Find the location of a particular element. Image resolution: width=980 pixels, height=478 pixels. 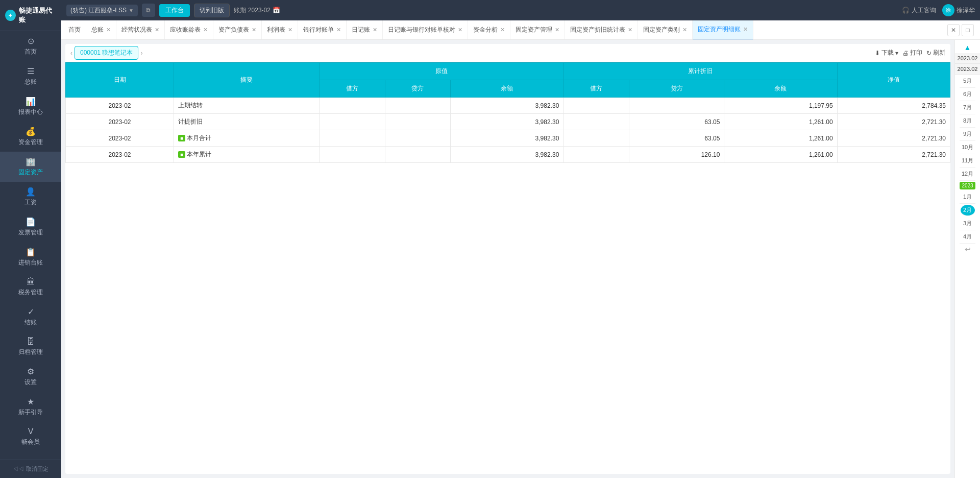

tab-label-fixed_asset_detail: 固定资产明细账 is located at coordinates (719, 30).